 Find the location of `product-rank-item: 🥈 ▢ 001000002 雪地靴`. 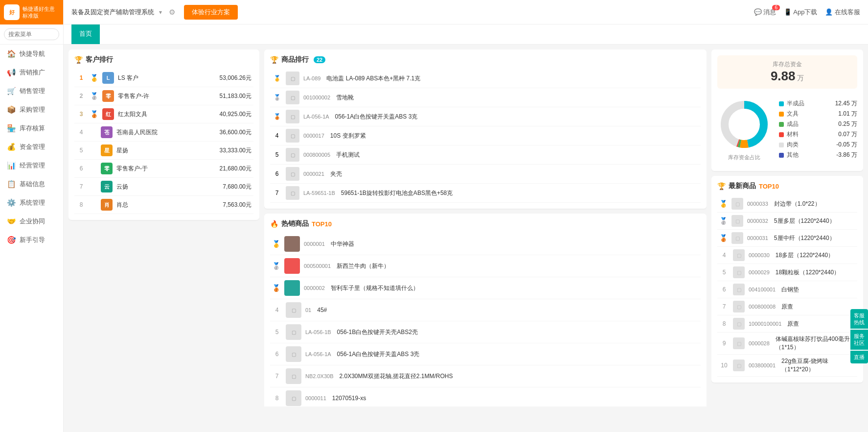

product-rank-item: 🥈 ▢ 001000002 雪地靴 is located at coordinates (485, 98).